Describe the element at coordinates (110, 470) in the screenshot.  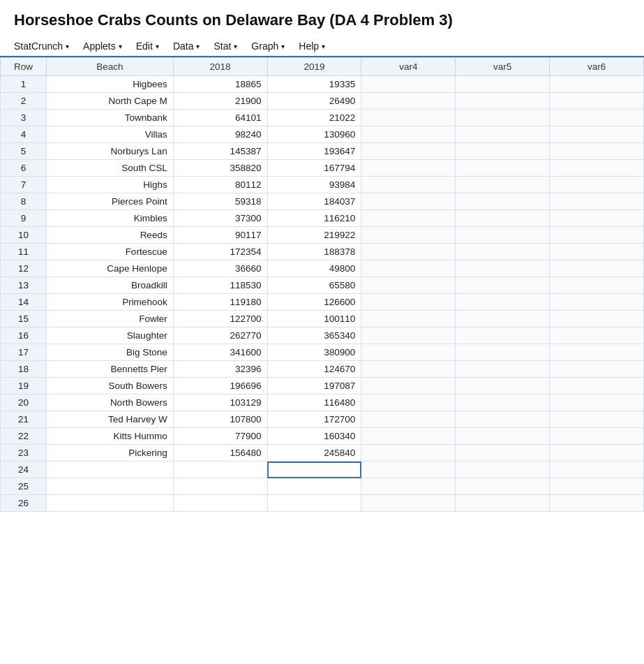
I see `cell-beach` at that location.